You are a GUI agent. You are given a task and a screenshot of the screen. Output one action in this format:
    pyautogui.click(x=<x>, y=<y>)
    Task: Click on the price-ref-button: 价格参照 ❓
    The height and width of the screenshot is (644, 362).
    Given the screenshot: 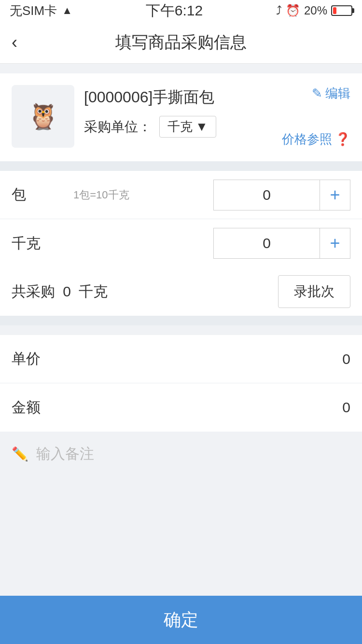 What is the action you would take?
    pyautogui.click(x=316, y=139)
    